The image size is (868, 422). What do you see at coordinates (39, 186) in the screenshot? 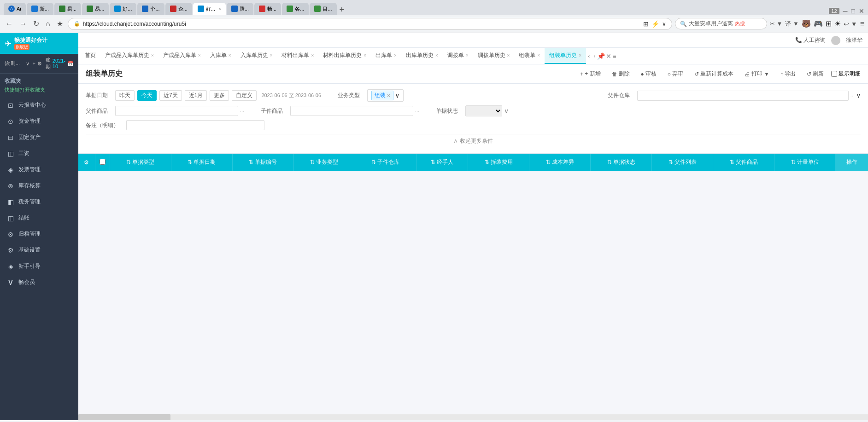
I see `sidebar-item-inventory: ⊜ 库存核算` at bounding box center [39, 186].